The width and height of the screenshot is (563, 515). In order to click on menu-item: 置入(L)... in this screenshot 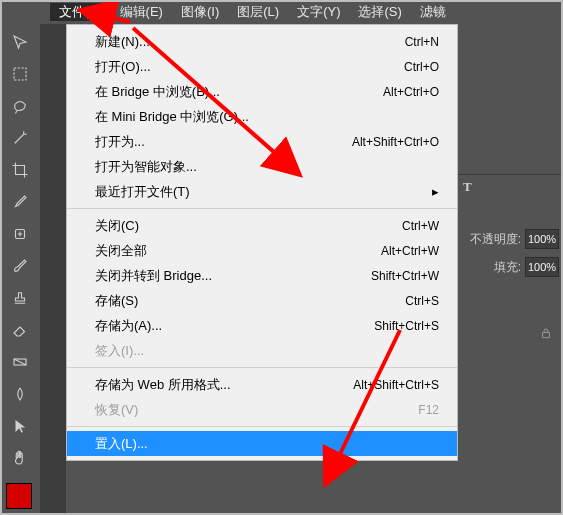, I will do `click(262, 444)`.